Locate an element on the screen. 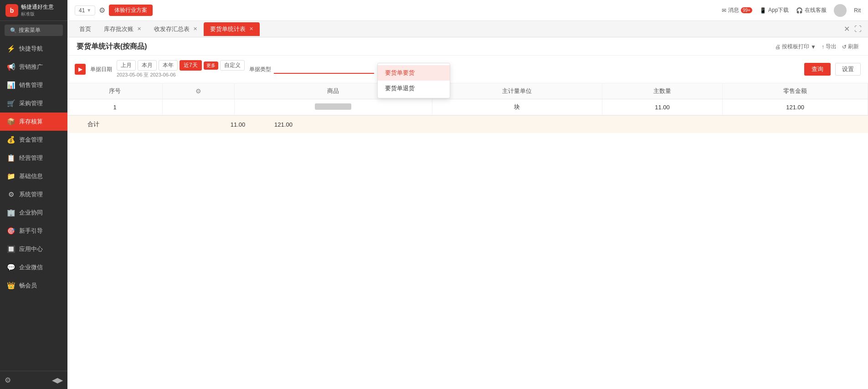  cell-seq-0: 1 is located at coordinates (115, 107).